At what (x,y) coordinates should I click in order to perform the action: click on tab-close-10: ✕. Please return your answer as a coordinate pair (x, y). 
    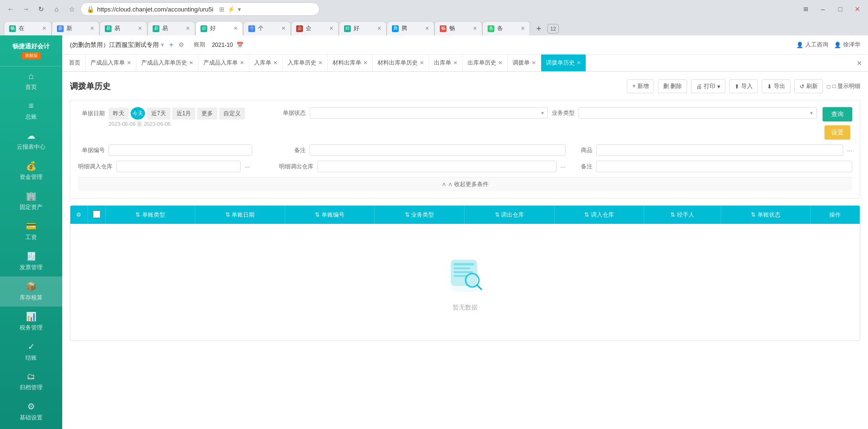
    Looking at the image, I should click on (475, 29).